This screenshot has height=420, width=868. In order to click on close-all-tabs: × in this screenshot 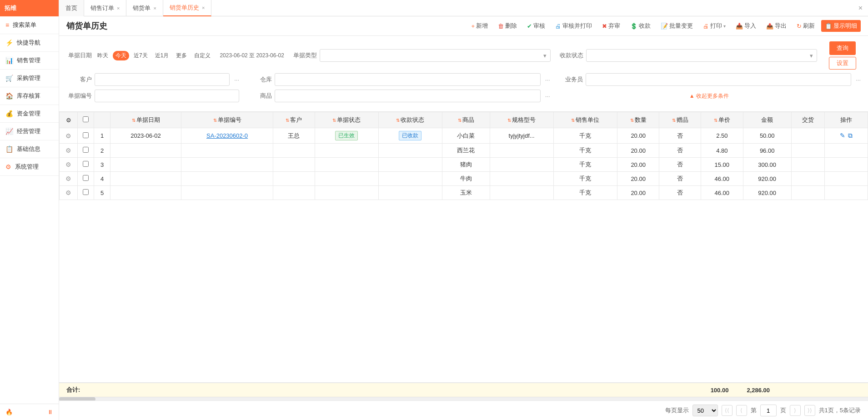, I will do `click(860, 8)`.